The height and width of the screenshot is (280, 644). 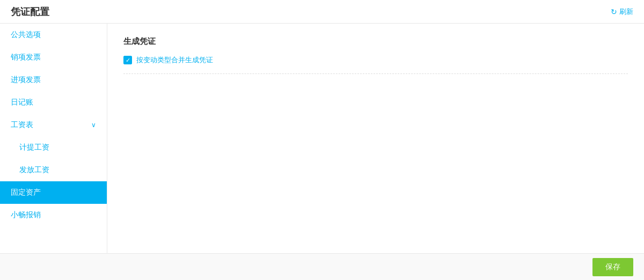 What do you see at coordinates (54, 80) in the screenshot?
I see `sidebar-item-purchase-invoice: 进项发票` at bounding box center [54, 80].